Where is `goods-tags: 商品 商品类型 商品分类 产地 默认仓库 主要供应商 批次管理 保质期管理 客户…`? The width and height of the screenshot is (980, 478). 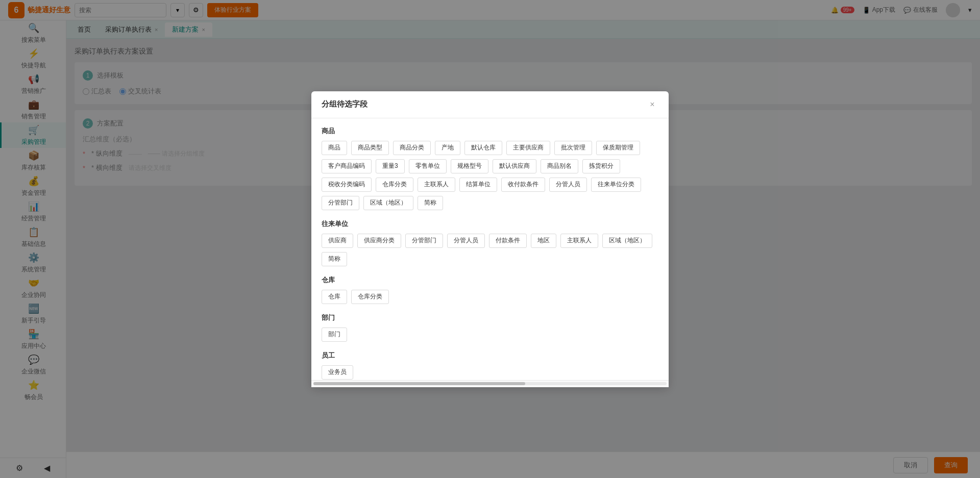 goods-tags: 商品 商品类型 商品分类 产地 默认仓库 主要供应商 批次管理 保质期管理 客户… is located at coordinates (490, 175).